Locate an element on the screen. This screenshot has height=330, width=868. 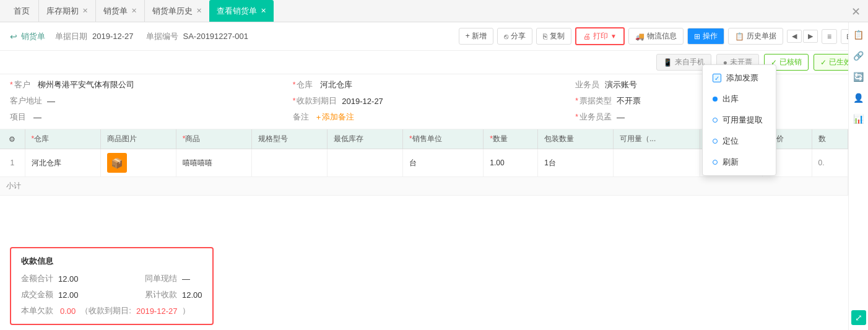
logistics-button: 🚚 物流信息 is located at coordinates (656, 36).